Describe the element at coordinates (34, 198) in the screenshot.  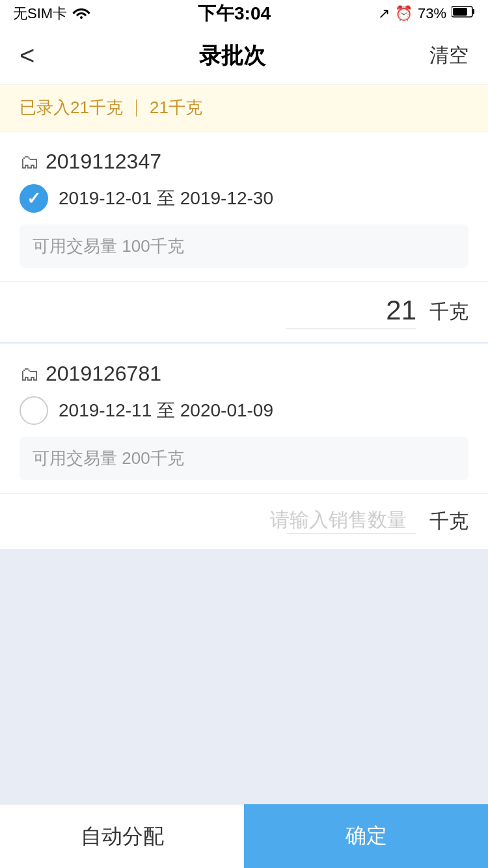
I see `batch1-radio` at that location.